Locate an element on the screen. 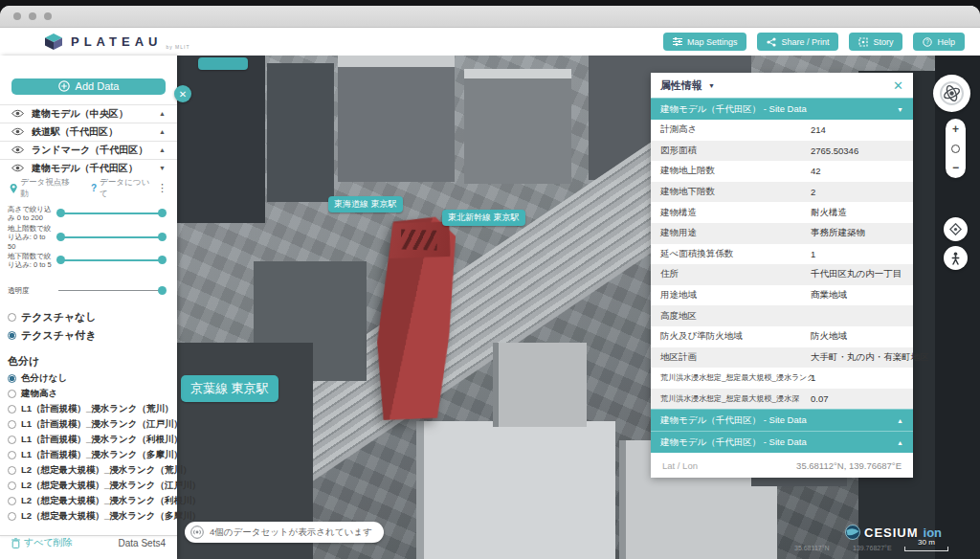  map-label-keiyo-line: 京葉線 東京駅 is located at coordinates (230, 389).